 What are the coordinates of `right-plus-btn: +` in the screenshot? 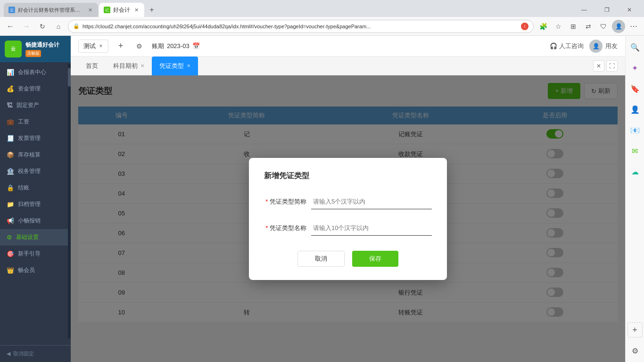 It's located at (635, 330).